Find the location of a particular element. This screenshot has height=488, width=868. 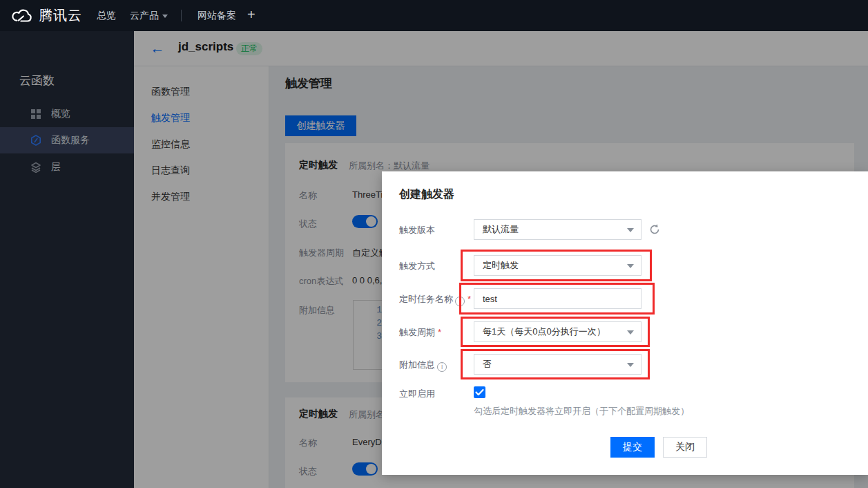

extra-info-label: 附加信息i is located at coordinates (423, 365).